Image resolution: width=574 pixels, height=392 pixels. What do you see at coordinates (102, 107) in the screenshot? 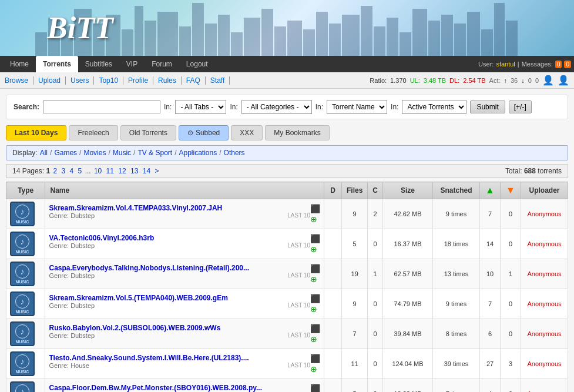
I see `search-input` at bounding box center [102, 107].